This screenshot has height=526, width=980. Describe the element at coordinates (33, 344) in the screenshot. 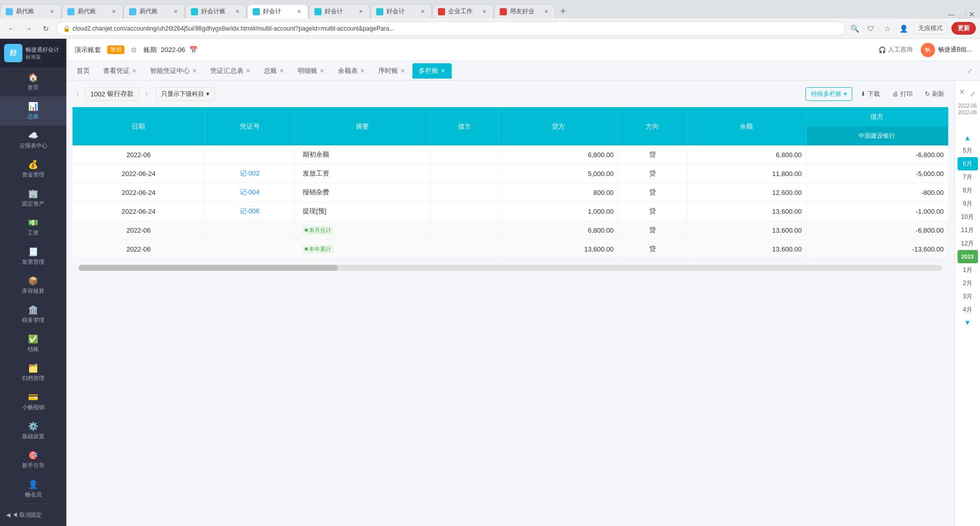

I see `sidebar-item-closing: ✅ 结账` at that location.